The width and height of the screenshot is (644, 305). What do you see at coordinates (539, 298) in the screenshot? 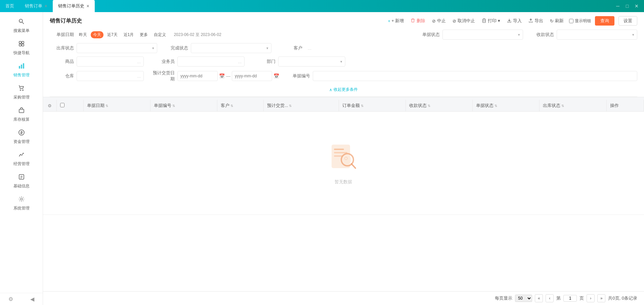
I see `first-page-button: «` at bounding box center [539, 298].